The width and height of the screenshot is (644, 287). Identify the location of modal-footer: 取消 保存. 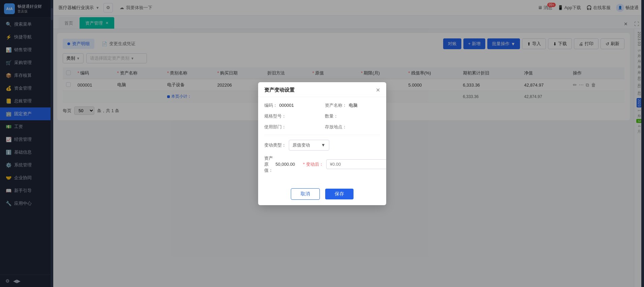
(322, 195).